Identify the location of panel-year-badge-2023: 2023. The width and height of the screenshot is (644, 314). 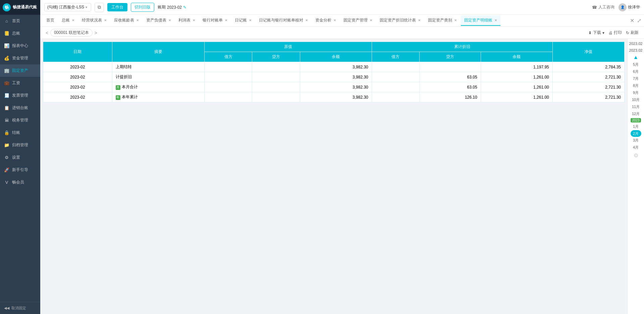
(636, 120).